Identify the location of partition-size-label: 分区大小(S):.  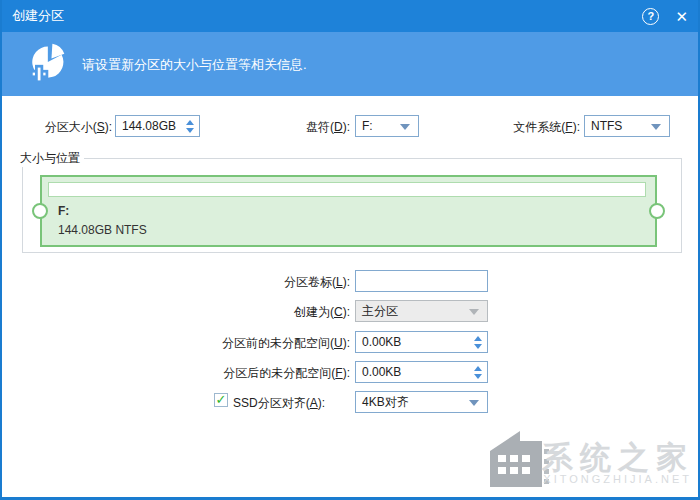
(67, 128).